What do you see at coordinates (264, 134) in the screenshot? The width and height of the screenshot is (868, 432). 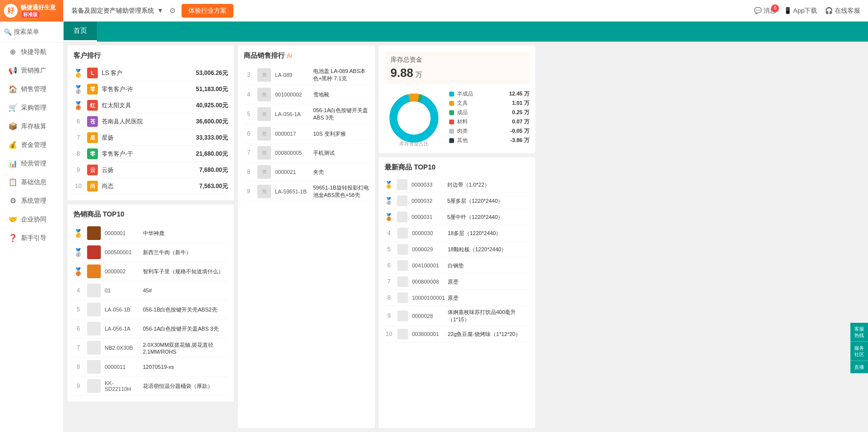 I see `product-thumb: 图` at bounding box center [264, 134].